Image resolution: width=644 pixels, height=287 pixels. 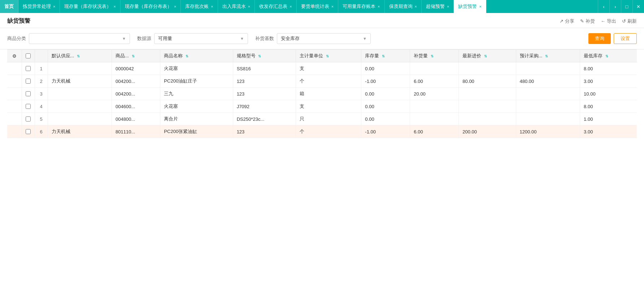 I want to click on col-unit-sort-icon: ⇅, so click(x=327, y=56).